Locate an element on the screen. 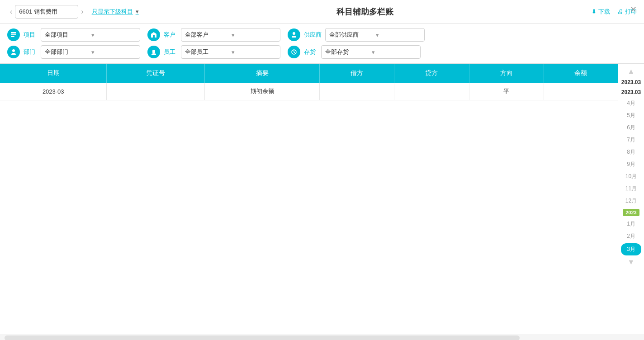 The image size is (644, 340). timeline-year-badge: 2023 is located at coordinates (631, 212).